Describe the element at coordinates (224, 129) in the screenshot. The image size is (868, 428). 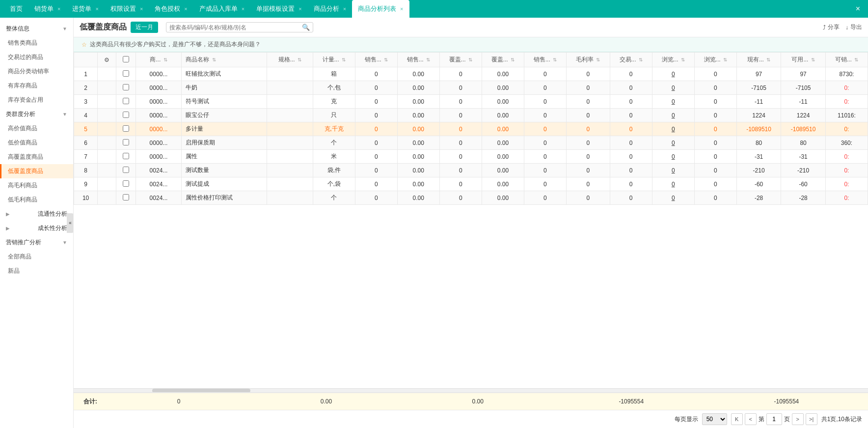
I see `cell-name: 多计量` at that location.